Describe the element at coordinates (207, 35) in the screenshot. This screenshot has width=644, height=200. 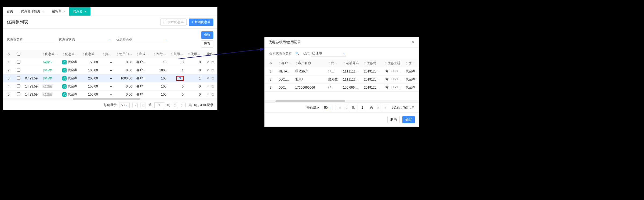
I see `query-button: 查询` at that location.